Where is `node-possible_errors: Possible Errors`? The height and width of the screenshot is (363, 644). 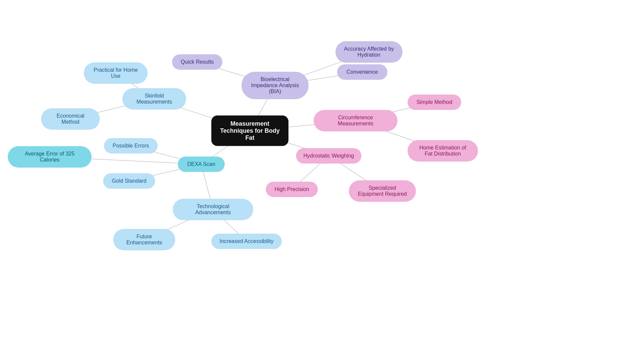
node-possible_errors: Possible Errors is located at coordinates (131, 146).